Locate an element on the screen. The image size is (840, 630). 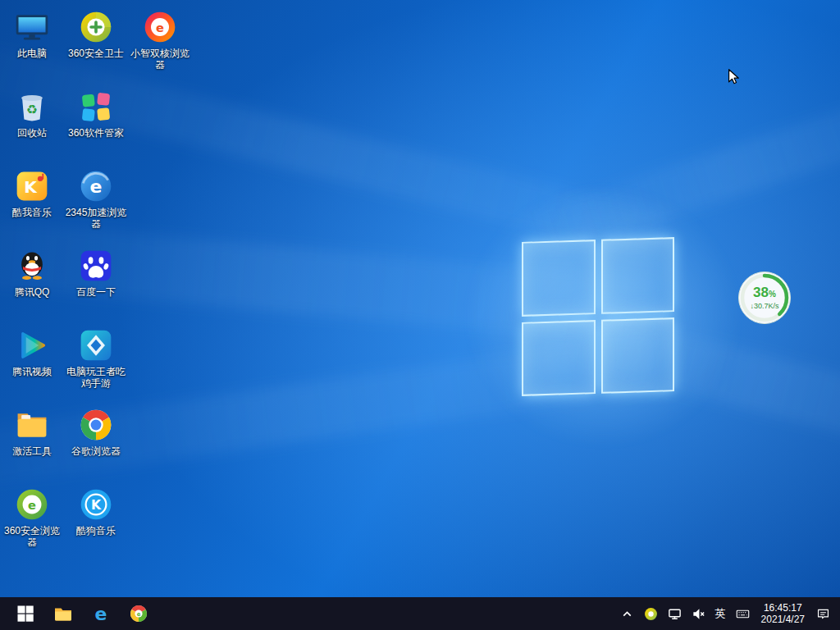
game-emulator-icon is located at coordinates (96, 345).